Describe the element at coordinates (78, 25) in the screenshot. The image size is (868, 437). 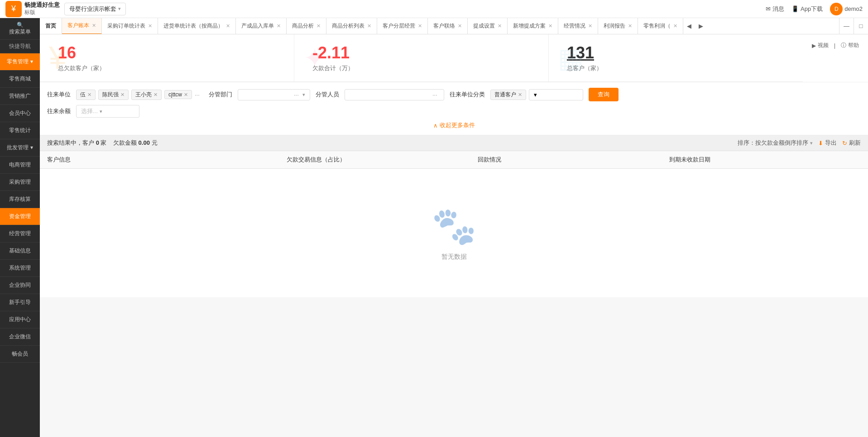
I see `customer-ledger-label: 客户账本` at that location.